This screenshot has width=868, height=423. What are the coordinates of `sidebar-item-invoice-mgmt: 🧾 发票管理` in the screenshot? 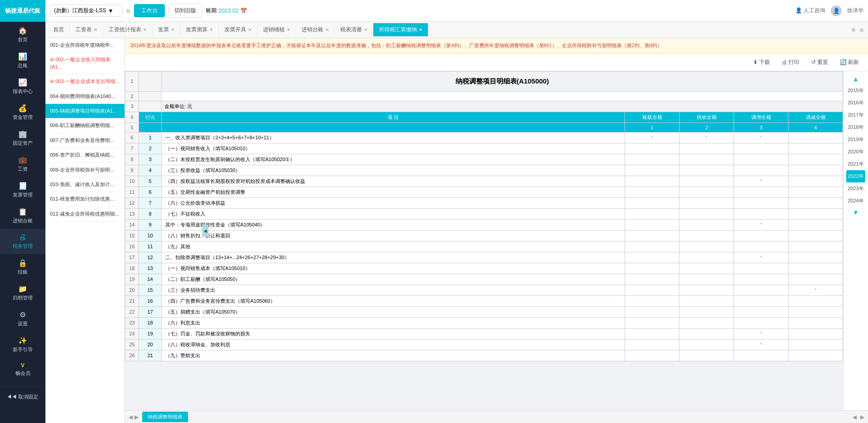 It's located at (23, 190).